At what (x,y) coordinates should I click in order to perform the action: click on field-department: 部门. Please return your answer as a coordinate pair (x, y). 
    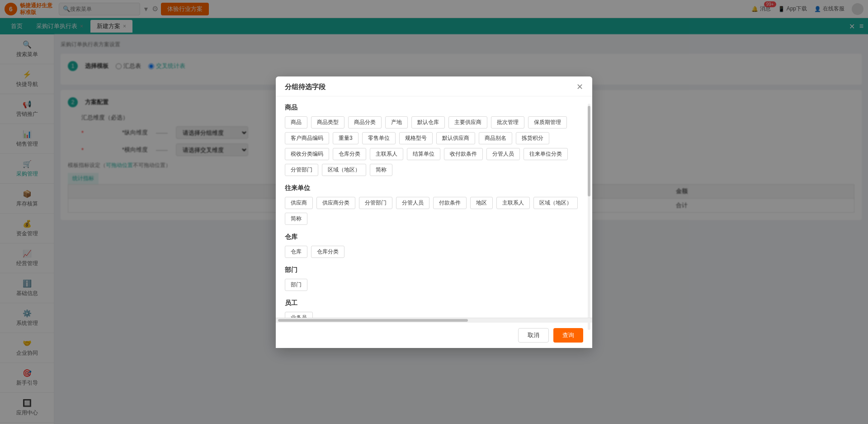
    Looking at the image, I should click on (296, 285).